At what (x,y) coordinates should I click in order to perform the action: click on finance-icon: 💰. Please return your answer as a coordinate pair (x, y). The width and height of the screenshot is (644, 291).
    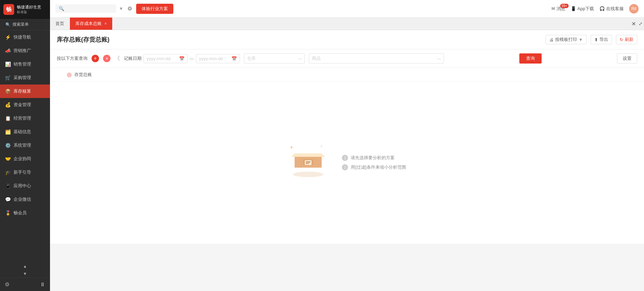
    Looking at the image, I should click on (8, 105).